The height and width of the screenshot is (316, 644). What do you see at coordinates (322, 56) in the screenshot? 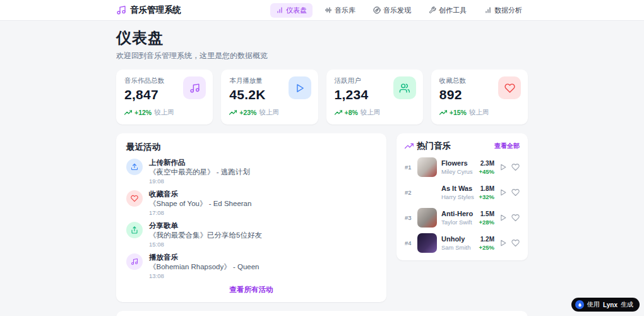
I see `page-subtitle: 欢迎回到音乐管理系统，这里是您的数据概览` at bounding box center [322, 56].